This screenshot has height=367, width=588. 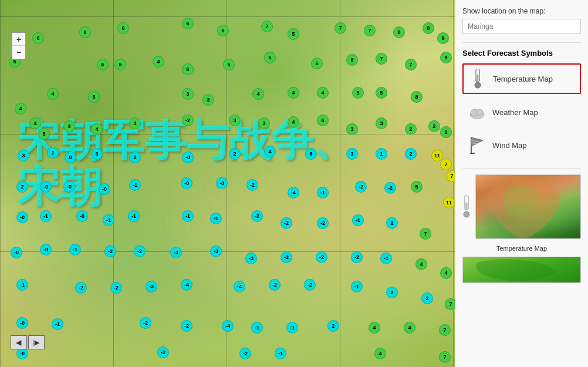 I want to click on nav-next-button: |▶, so click(x=36, y=342).